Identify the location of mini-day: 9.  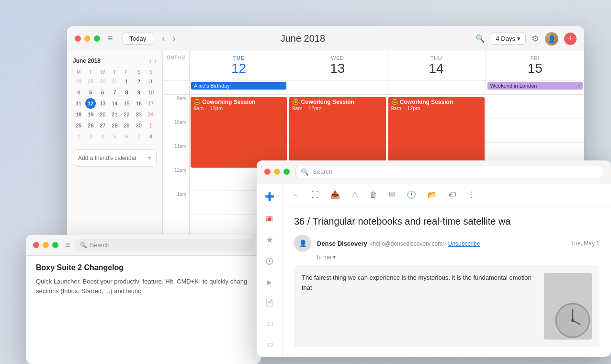
(139, 92).